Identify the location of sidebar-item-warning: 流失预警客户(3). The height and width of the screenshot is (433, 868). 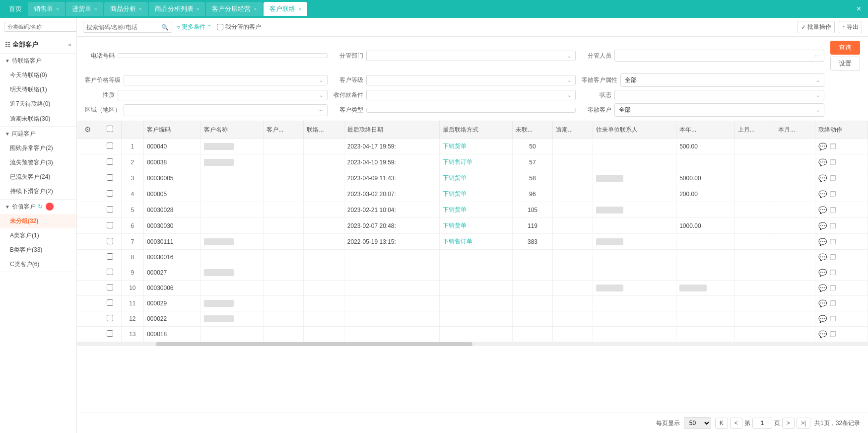
(38, 163).